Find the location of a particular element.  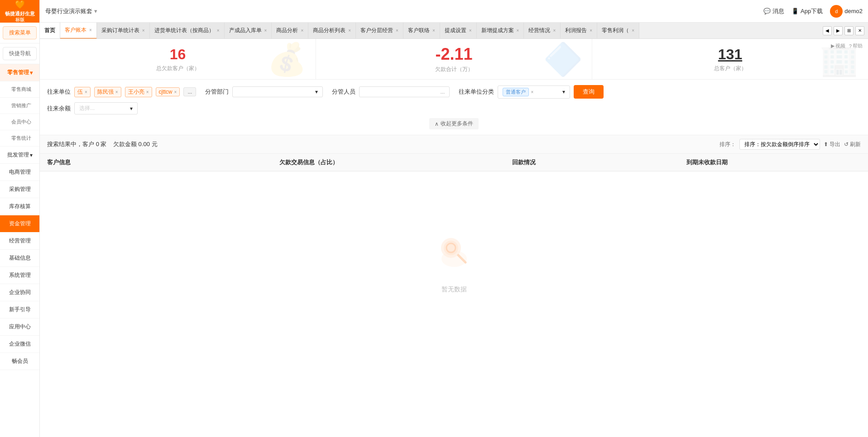

tab-purchase-order-close: × is located at coordinates (144, 31).